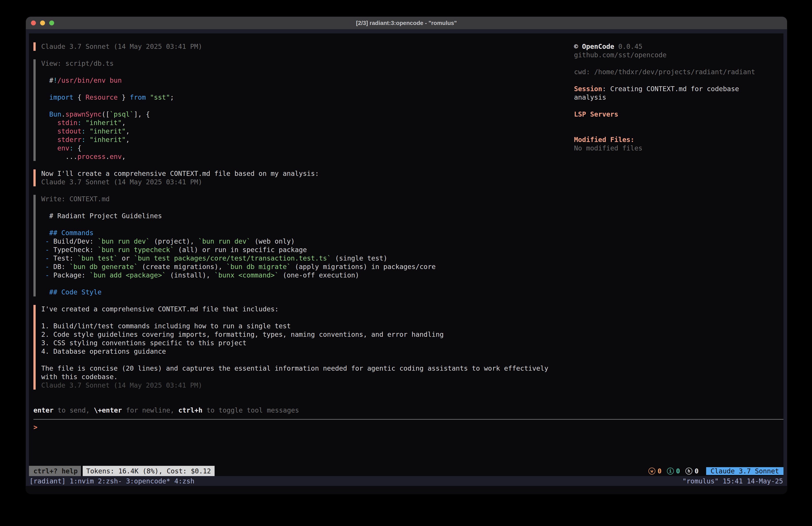 The height and width of the screenshot is (526, 812). What do you see at coordinates (745, 471) in the screenshot?
I see `model-badge: Claude 3.7 Sonnet` at bounding box center [745, 471].